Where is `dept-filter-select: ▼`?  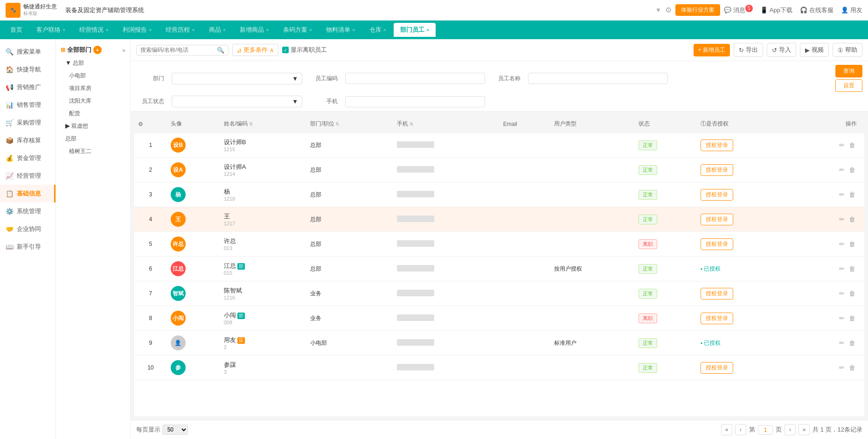
dept-filter-select: ▼ is located at coordinates (237, 78).